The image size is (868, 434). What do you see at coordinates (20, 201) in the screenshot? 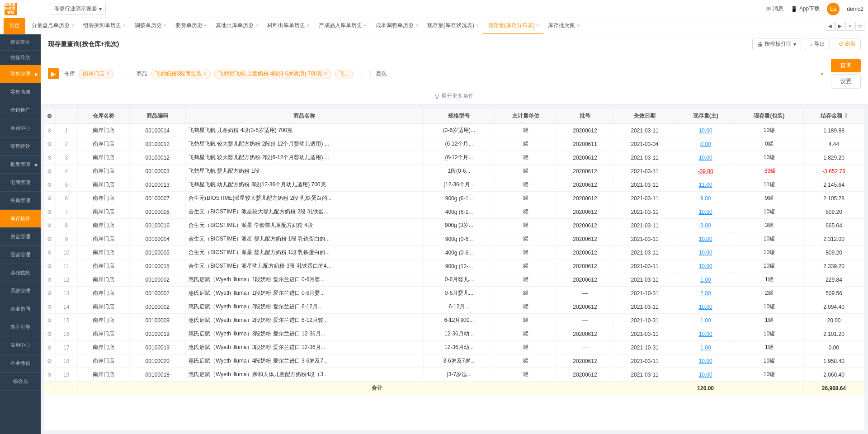
I see `sidebar-item-purchase: 采购管理` at bounding box center [20, 201].